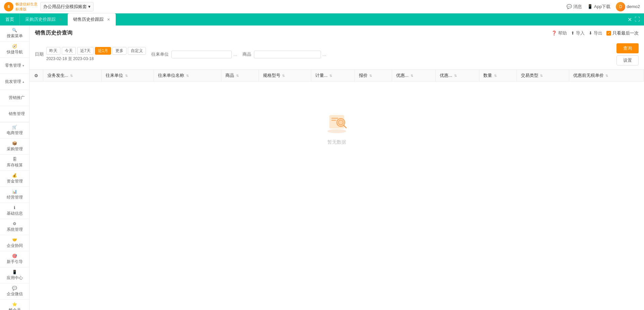 This screenshot has width=644, height=310. What do you see at coordinates (595, 33) in the screenshot?
I see `page-actions: ❓ 帮助 ⬆ 导入 ⬇ 导出 ✓ 只看最后一次` at bounding box center [595, 33].